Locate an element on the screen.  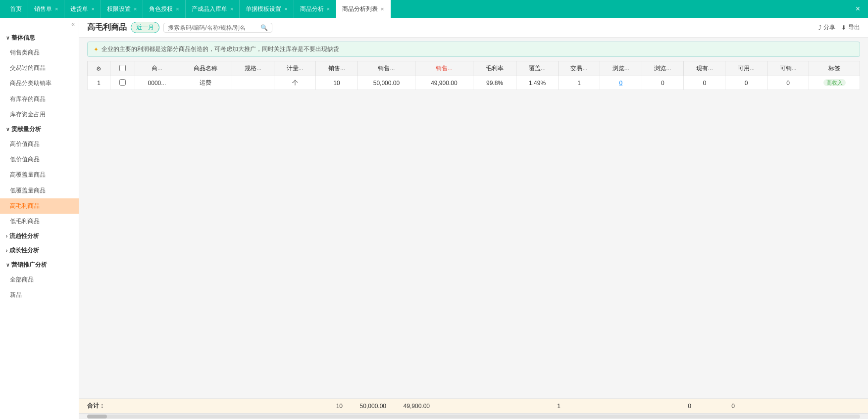
col-gross-rate: 毛利率 is located at coordinates (495, 69).